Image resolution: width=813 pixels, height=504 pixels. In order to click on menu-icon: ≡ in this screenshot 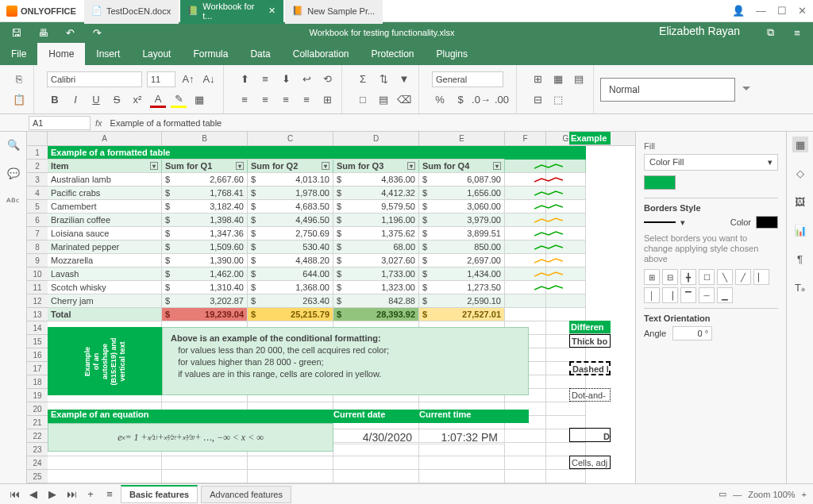, I will do `click(797, 33)`.